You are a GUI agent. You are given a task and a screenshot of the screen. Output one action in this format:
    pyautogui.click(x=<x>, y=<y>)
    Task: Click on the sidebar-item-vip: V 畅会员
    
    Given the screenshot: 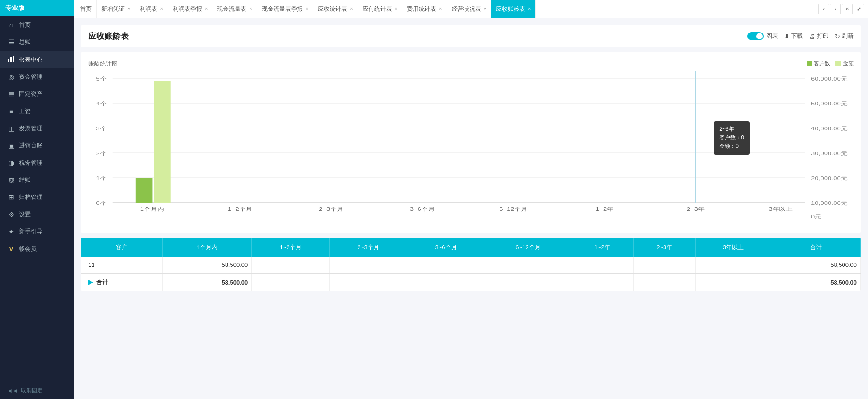 What is the action you would take?
    pyautogui.click(x=37, y=249)
    